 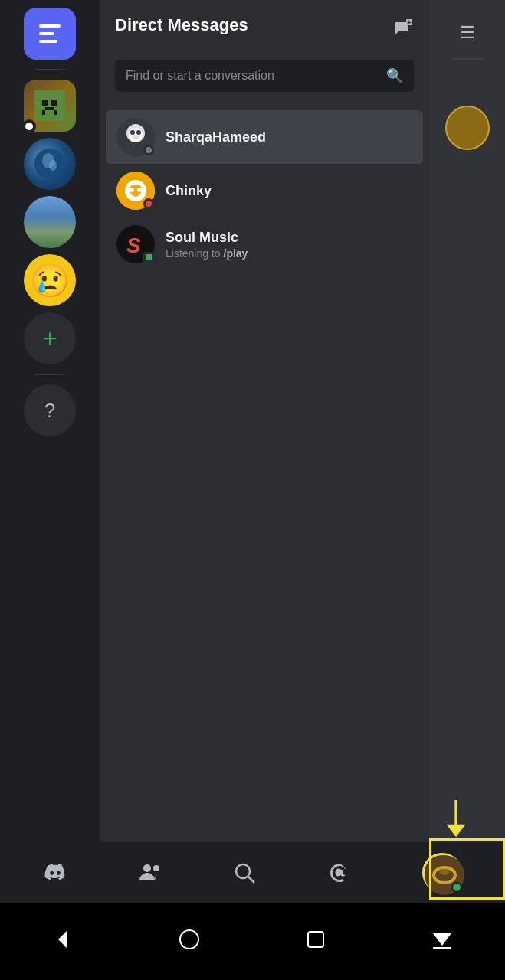 What do you see at coordinates (136, 244) in the screenshot?
I see `avatar-soul-music: S` at bounding box center [136, 244].